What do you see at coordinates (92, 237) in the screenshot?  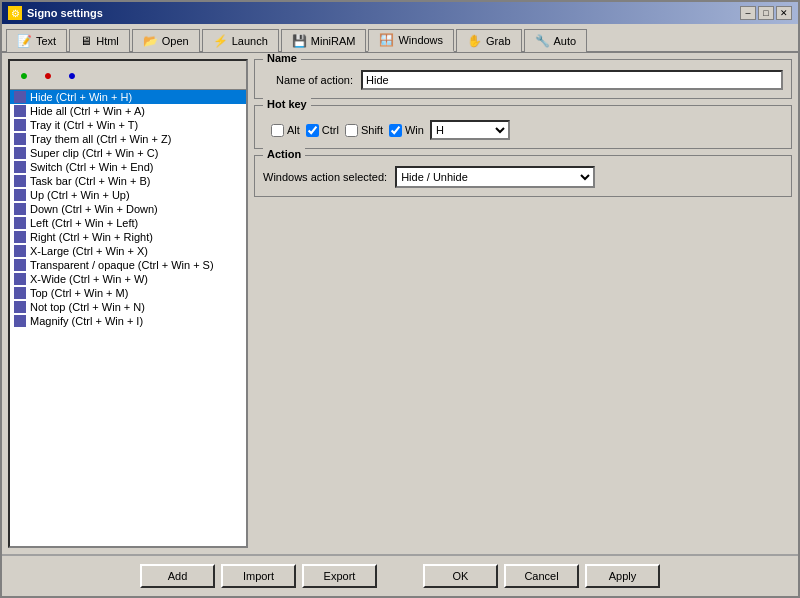 I see `action-item-label: Right (Ctrl + Win + Right)` at bounding box center [92, 237].